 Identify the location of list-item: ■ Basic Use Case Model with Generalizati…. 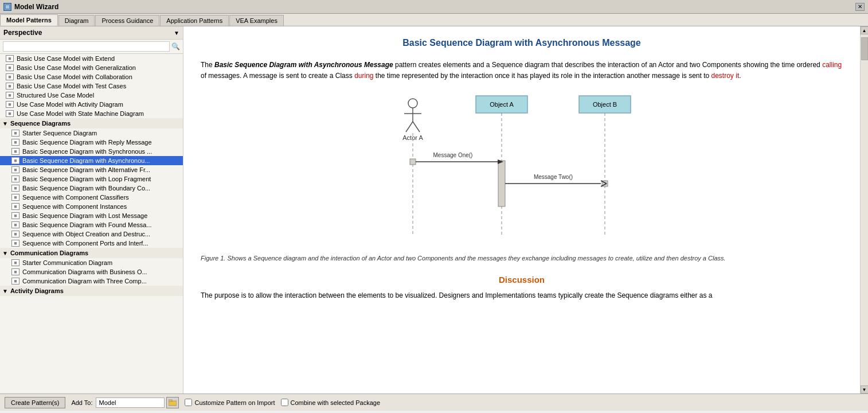
(92, 68).